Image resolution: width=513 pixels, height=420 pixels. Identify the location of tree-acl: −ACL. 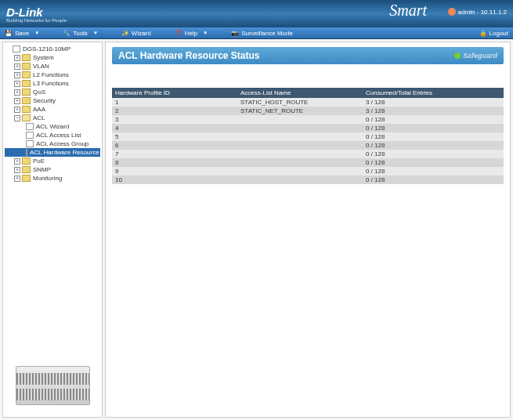
(52, 118).